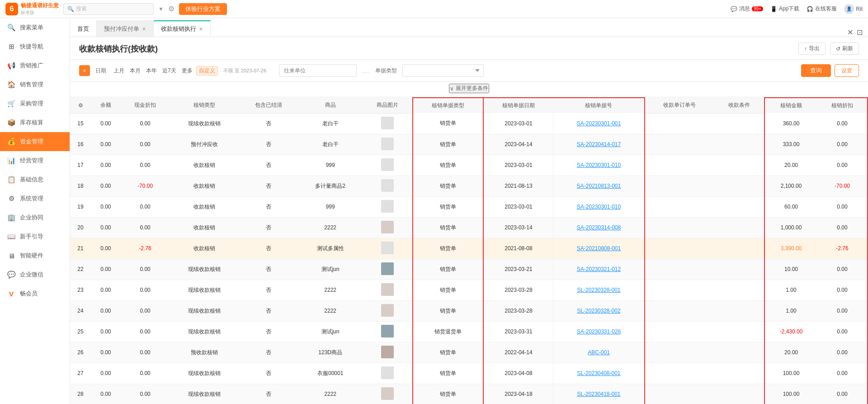  What do you see at coordinates (599, 228) in the screenshot?
I see `cell-cancel-no: SA-20230314-008` at bounding box center [599, 228].